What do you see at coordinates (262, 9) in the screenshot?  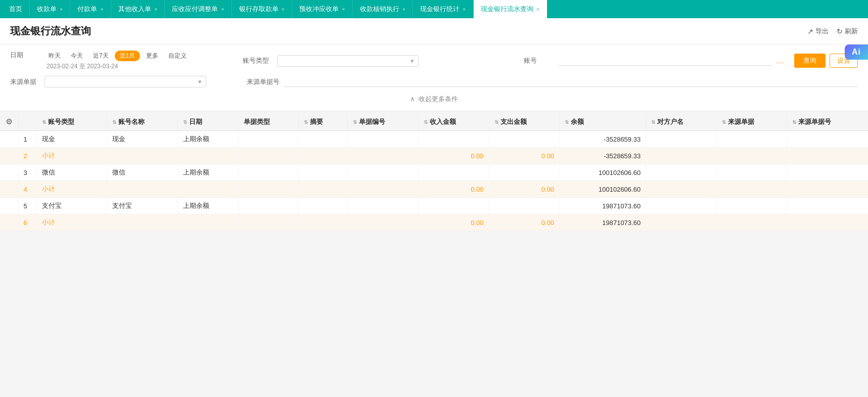 I see `nav-item-bank-deposit: 银行存取款单 ×` at bounding box center [262, 9].